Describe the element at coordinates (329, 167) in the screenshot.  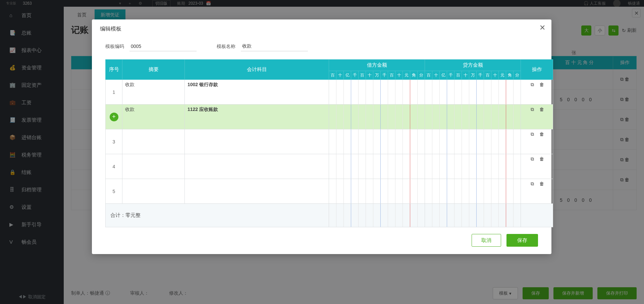
I see `table-row: 4⧉🗑` at that location.